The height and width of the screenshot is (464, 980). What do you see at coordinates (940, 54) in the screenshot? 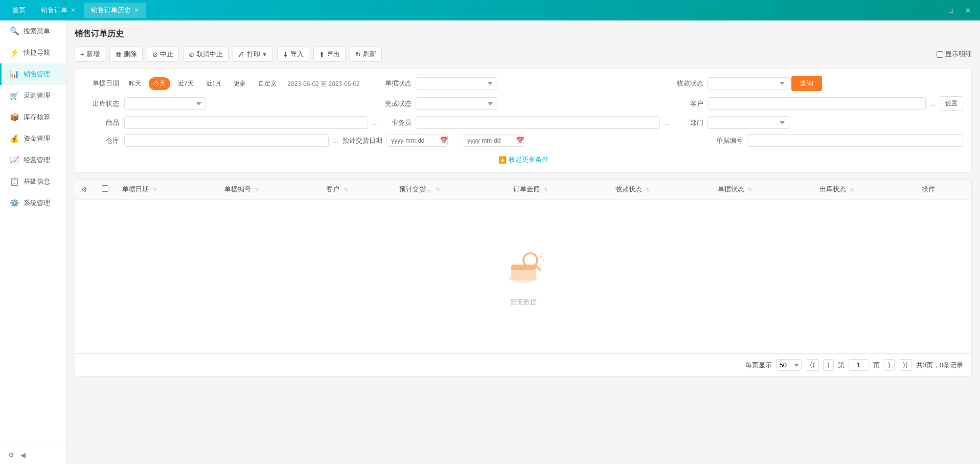
I see `show-details-checkbox` at bounding box center [940, 54].